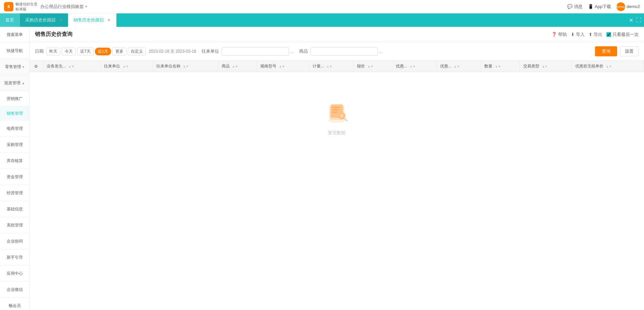 The width and height of the screenshot is (644, 310). I want to click on sort-icon-discount1: ▲▼, so click(413, 66).